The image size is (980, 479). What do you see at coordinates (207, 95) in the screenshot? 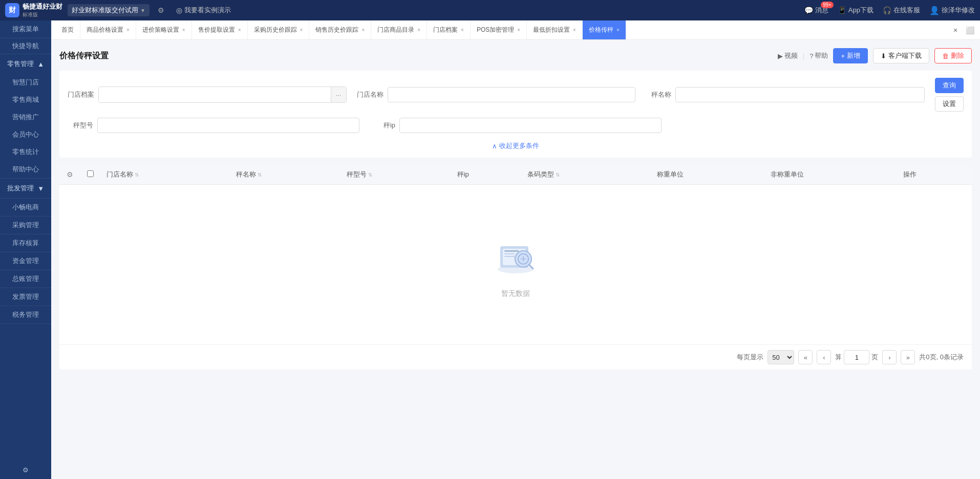
I see `store-archive-filter: 门店档案 ···` at bounding box center [207, 95].